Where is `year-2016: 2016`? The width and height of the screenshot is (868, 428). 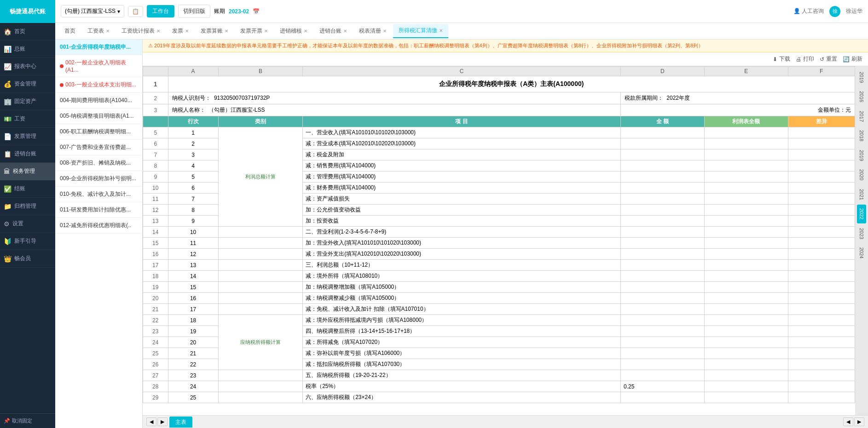
year-2016: 2016 is located at coordinates (862, 97).